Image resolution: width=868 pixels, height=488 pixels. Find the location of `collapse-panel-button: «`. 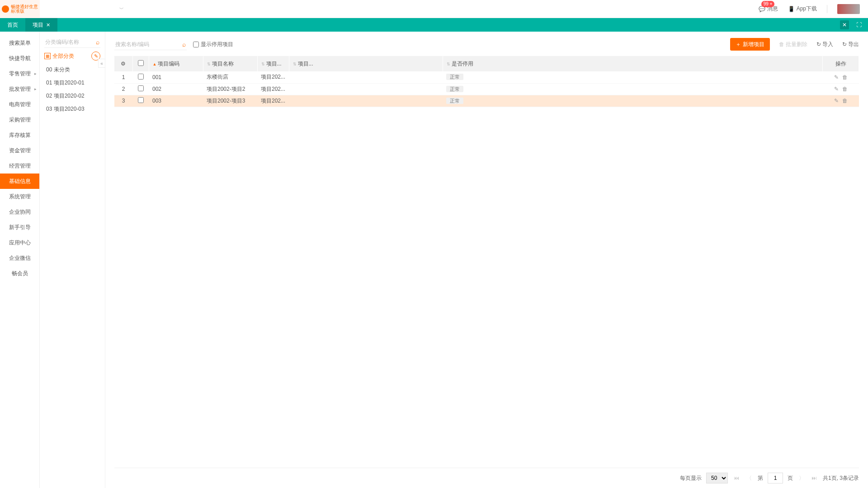

collapse-panel-button: « is located at coordinates (102, 63).